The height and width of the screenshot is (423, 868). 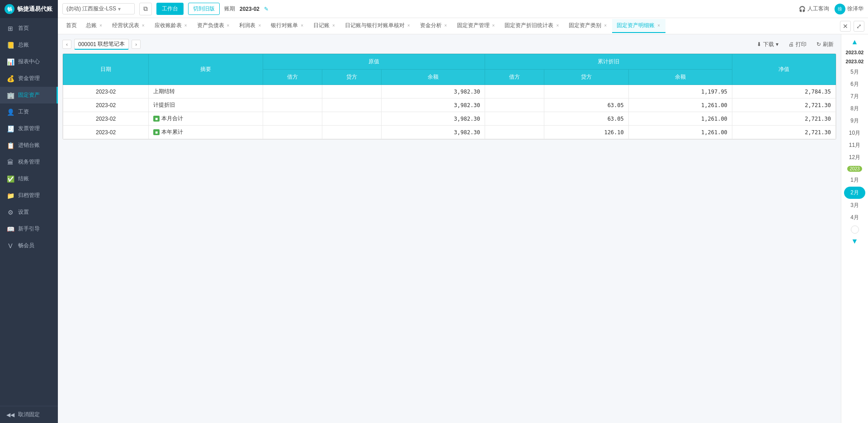 I want to click on tab-close-income-statement: ×, so click(x=259, y=25).